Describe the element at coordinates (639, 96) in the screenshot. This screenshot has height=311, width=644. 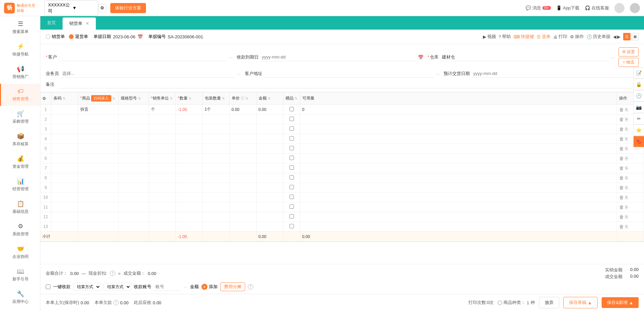
I see `float-history-btn: 🕐` at that location.